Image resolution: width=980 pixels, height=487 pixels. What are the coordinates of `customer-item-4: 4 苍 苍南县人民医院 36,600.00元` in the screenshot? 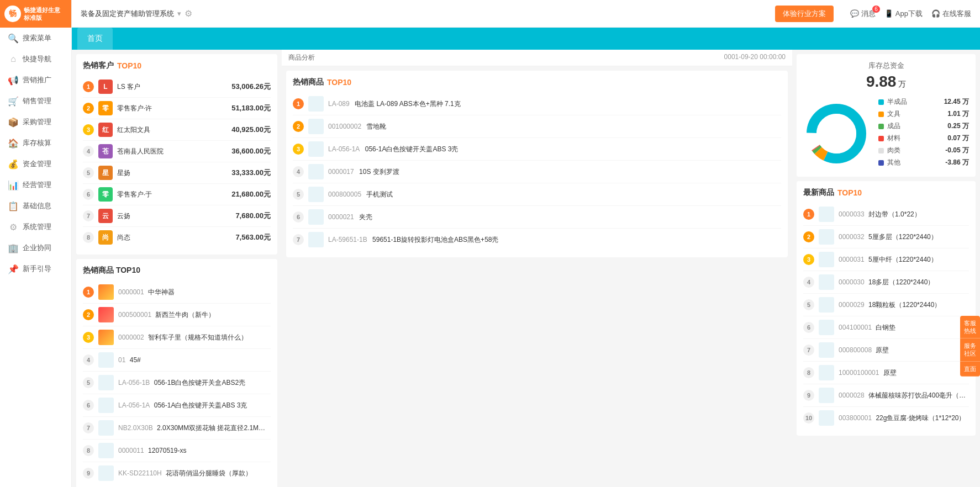 It's located at (177, 151).